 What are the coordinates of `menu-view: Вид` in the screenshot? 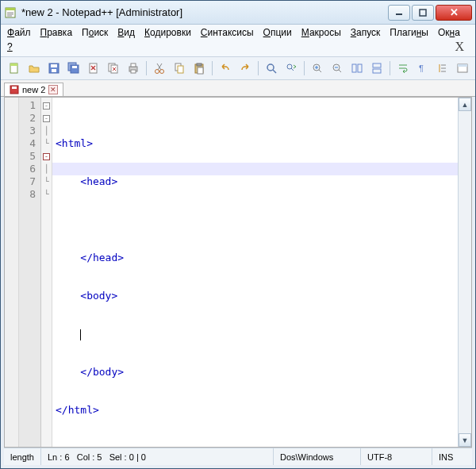 It's located at (126, 33).